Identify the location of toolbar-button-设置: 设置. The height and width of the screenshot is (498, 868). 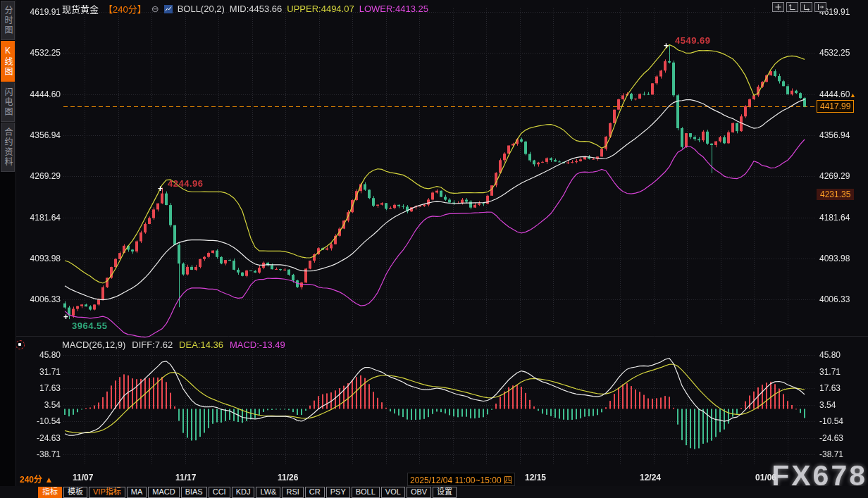
(445, 492).